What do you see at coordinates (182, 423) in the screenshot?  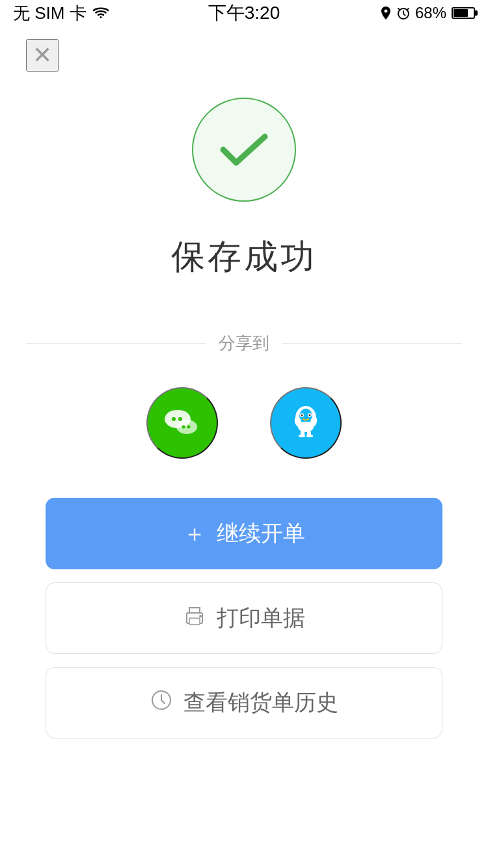 I see `wechat-share-button` at bounding box center [182, 423].